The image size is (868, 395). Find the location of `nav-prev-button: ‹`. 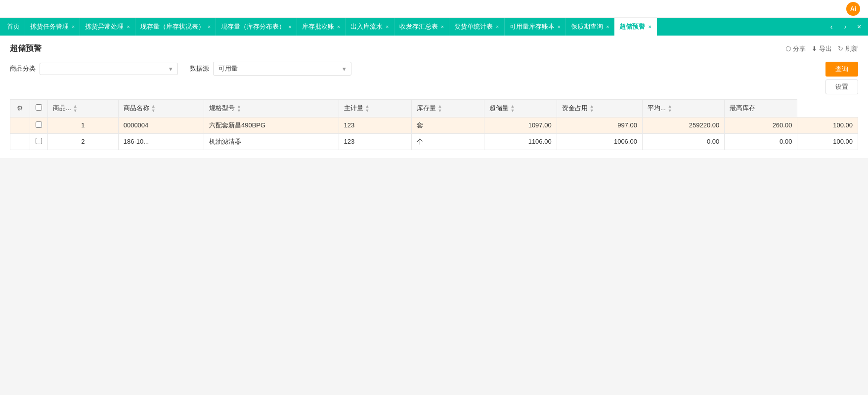

nav-prev-button: ‹ is located at coordinates (831, 27).